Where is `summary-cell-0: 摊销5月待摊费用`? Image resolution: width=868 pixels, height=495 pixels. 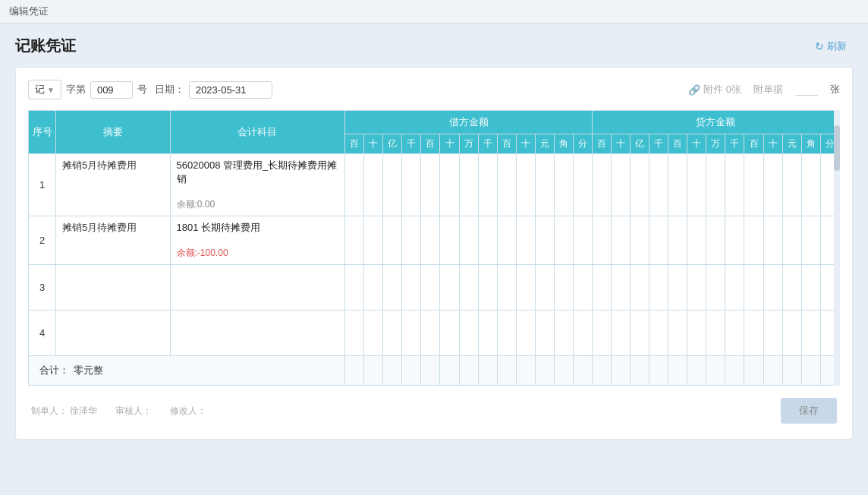 summary-cell-0: 摊销5月待摊费用 is located at coordinates (113, 185).